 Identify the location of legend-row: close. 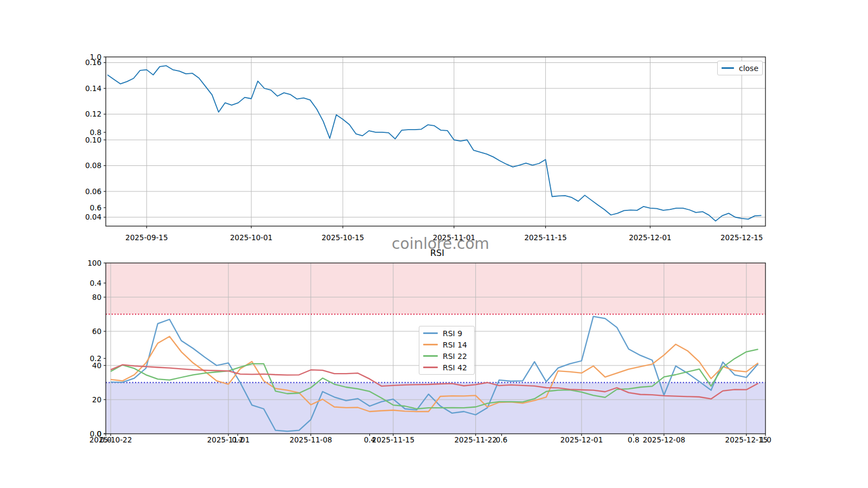
(740, 68).